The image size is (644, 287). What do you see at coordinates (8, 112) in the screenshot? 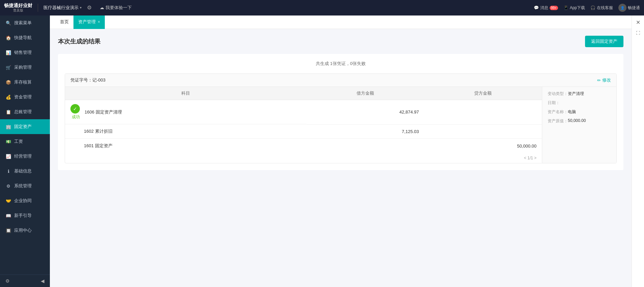
I see `ledger-icon: 📋` at bounding box center [8, 112].